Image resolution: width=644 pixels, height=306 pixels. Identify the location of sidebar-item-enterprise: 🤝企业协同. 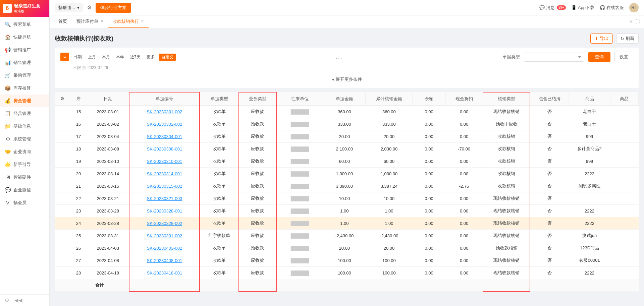
(25, 152).